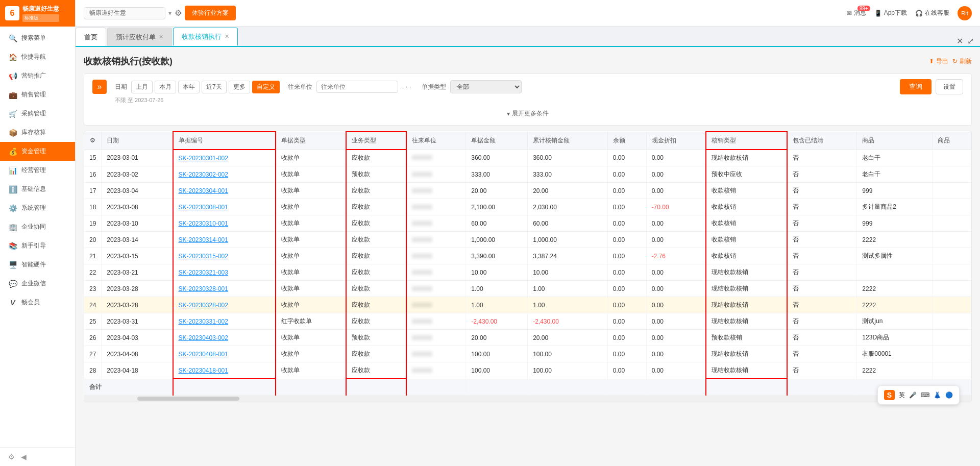 Image resolution: width=980 pixels, height=466 pixels. What do you see at coordinates (528, 224) in the screenshot?
I see `table-row: 19 2023-03-10 SK-20230310-001 收款单 应收款 XX…` at bounding box center [528, 224].